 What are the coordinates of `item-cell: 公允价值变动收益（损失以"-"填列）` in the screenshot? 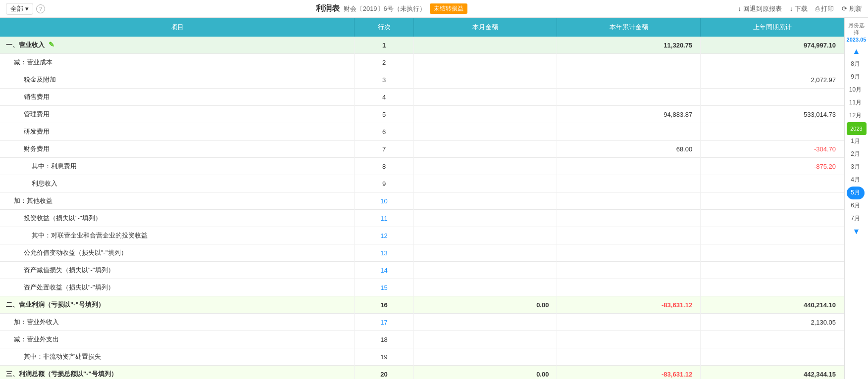 It's located at (177, 253).